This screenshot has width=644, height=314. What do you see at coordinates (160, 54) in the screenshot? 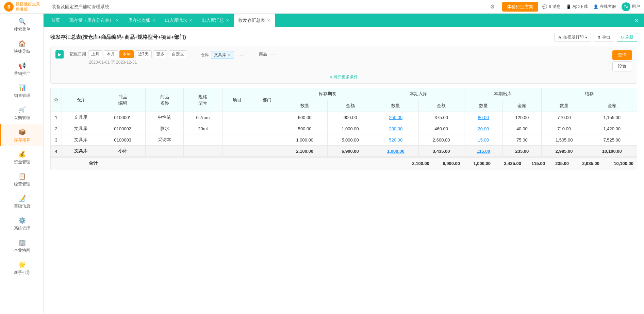
I see `date-btn-more: 更多` at bounding box center [160, 54].